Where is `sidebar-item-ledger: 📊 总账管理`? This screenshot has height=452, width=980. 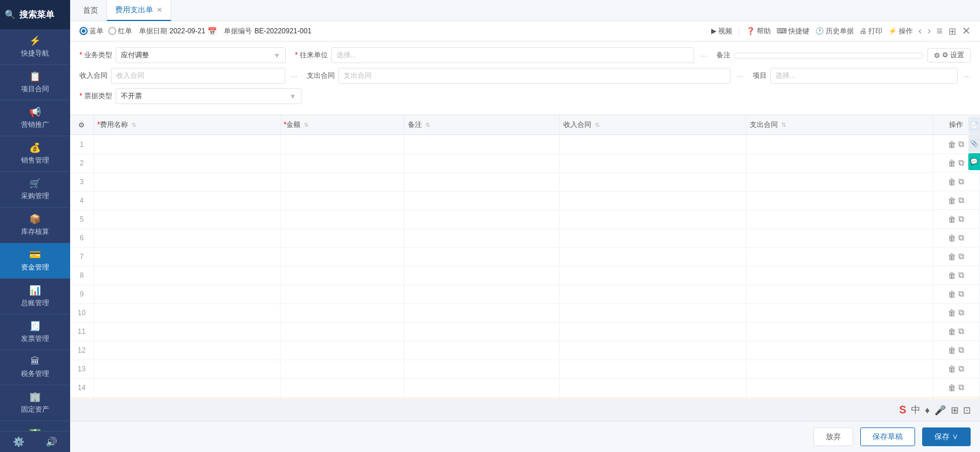
sidebar-item-ledger: 📊 总账管理 is located at coordinates (35, 297).